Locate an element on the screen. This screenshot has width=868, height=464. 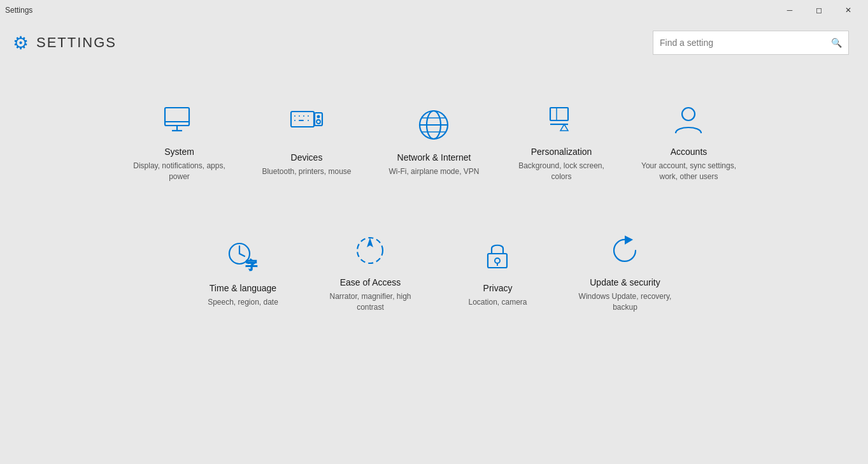
svg-text: 字 is located at coordinates (252, 265).